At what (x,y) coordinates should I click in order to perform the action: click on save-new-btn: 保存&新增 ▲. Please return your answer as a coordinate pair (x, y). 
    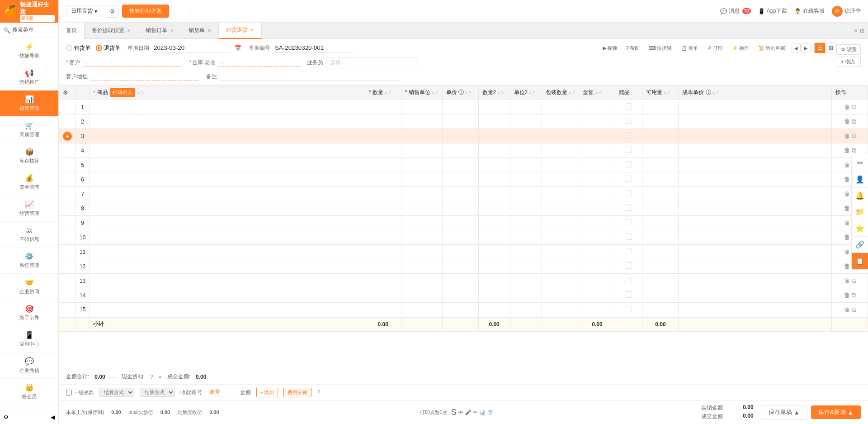
    Looking at the image, I should click on (836, 412).